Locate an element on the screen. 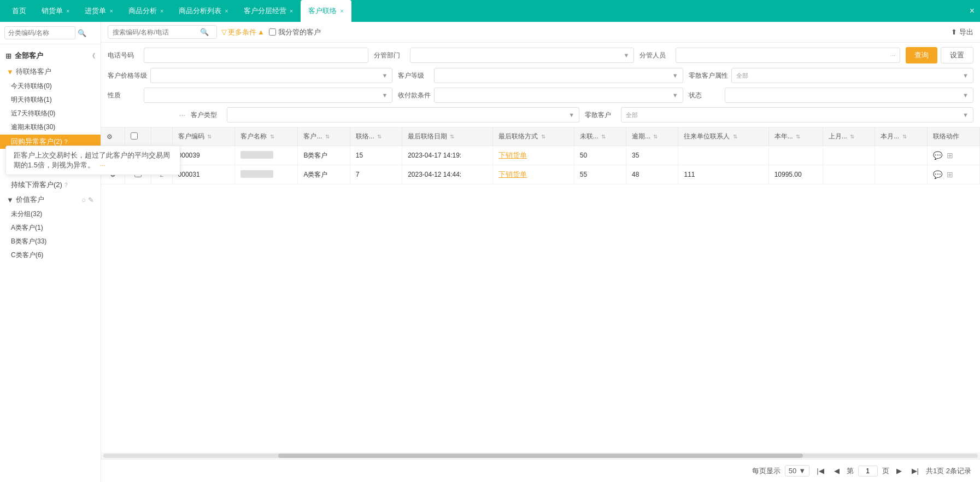 The height and width of the screenshot is (482, 980). current-page-input is located at coordinates (868, 471).